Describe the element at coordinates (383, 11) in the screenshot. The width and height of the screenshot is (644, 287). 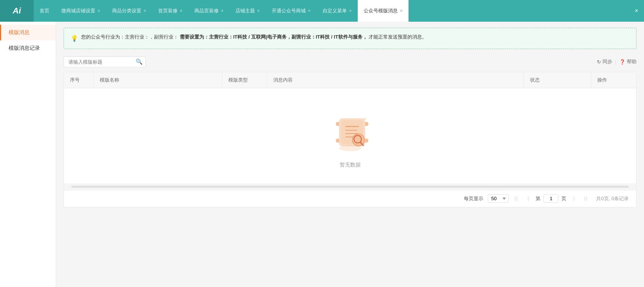
I see `nav-tab-8: 公众号模版消息×` at that location.